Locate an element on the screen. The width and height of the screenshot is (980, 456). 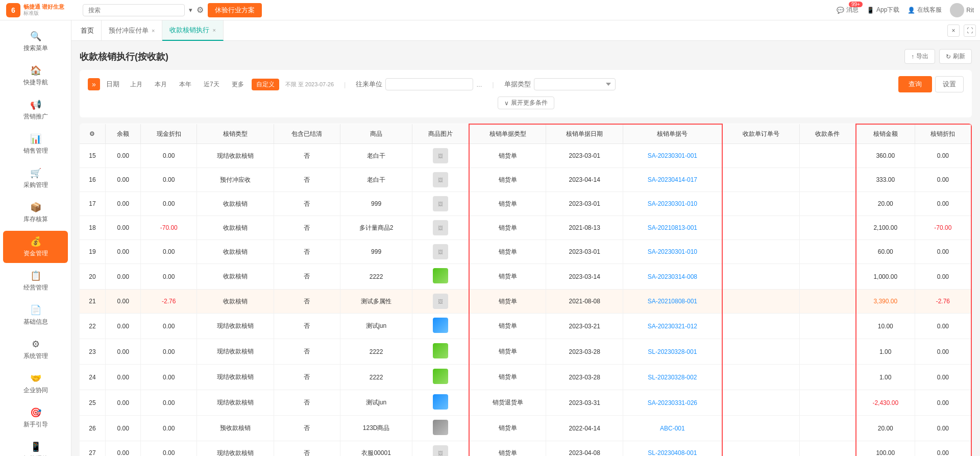
td-bill-no: SA-20230331-026 is located at coordinates (672, 403).